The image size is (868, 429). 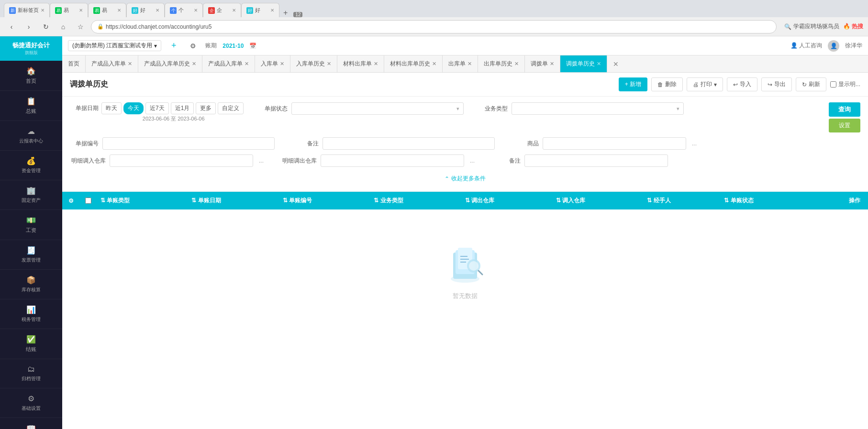 What do you see at coordinates (31, 285) in the screenshot?
I see `sidebar-item-inventory: 📦 库存核算` at bounding box center [31, 285].